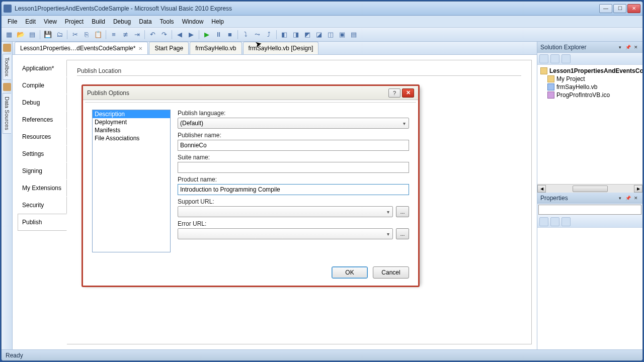 The height and width of the screenshot is (362, 644). What do you see at coordinates (354, 35) in the screenshot?
I see `tb-misc-7: ▤` at bounding box center [354, 35].